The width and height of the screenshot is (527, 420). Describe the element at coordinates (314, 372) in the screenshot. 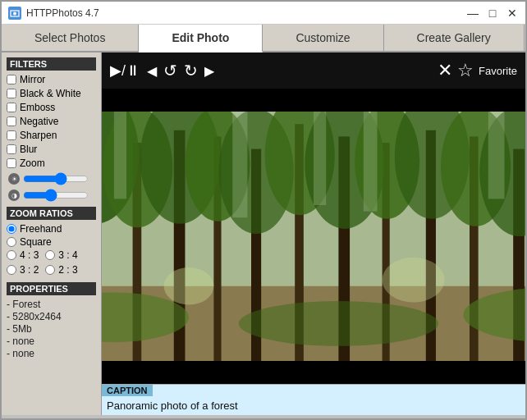

I see `black-bar-bottom` at that location.